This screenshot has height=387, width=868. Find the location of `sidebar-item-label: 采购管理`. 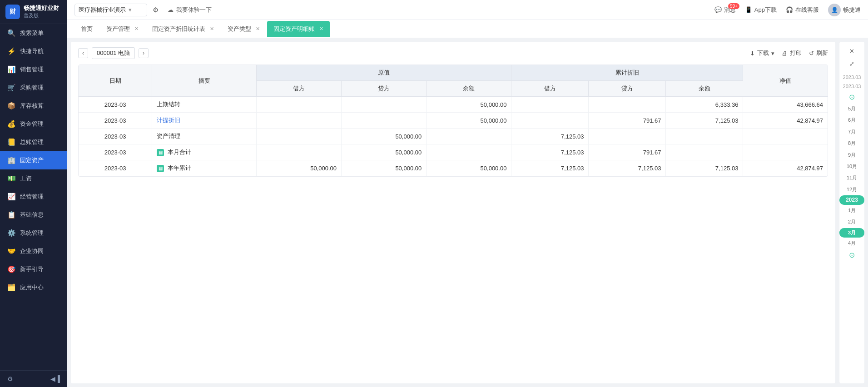

sidebar-item-label: 采购管理 is located at coordinates (32, 88).